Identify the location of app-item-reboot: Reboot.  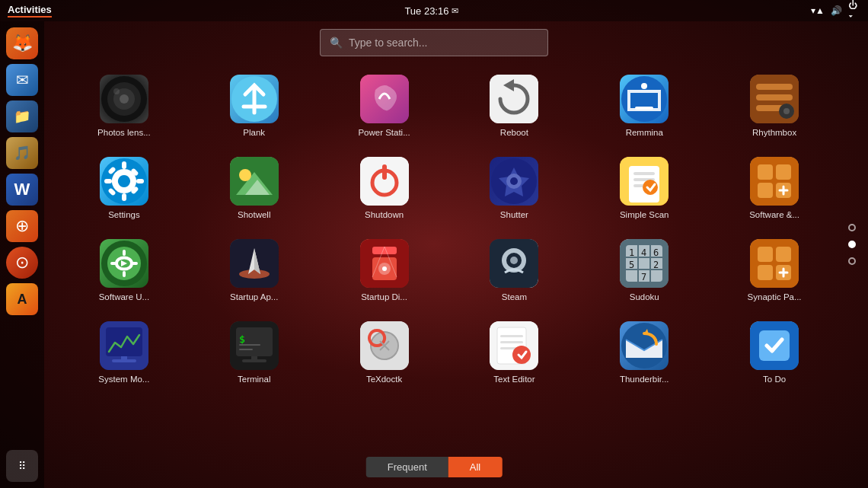
(514, 106).